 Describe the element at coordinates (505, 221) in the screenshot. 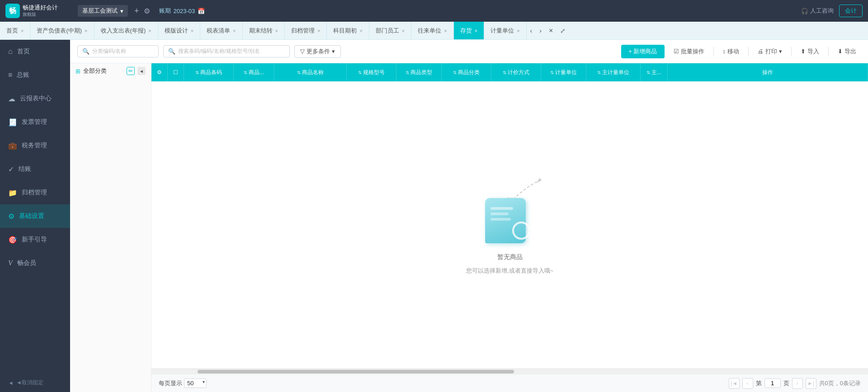

I see `doc-body` at that location.